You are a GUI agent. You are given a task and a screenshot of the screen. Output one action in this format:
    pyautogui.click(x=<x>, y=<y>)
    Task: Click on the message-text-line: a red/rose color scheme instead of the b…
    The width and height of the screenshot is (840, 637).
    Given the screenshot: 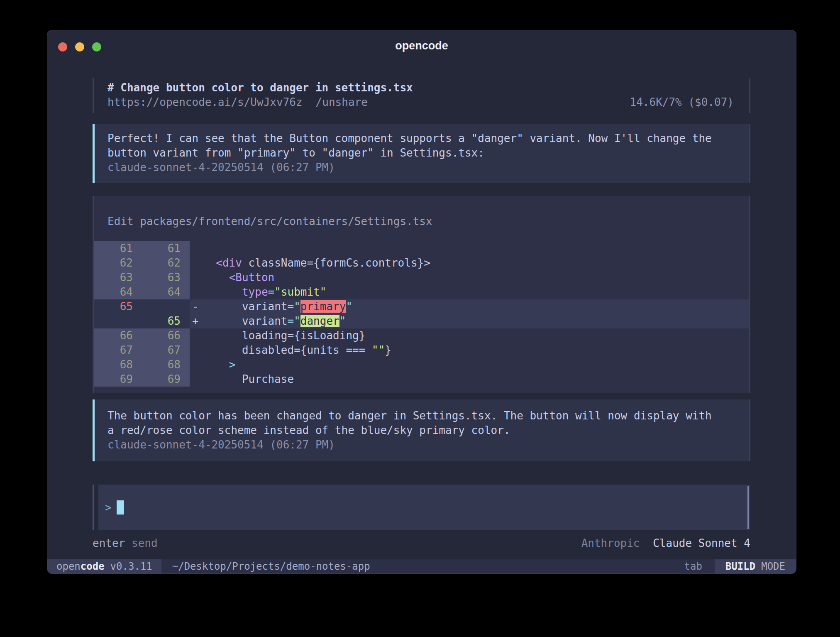 What is the action you would take?
    pyautogui.click(x=428, y=430)
    